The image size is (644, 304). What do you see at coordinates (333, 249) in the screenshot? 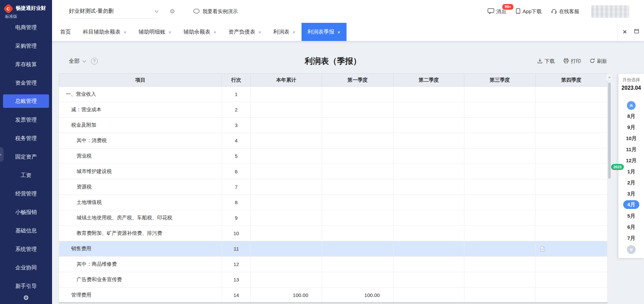
I see `table-row-11: 销售费用11` at bounding box center [333, 249].